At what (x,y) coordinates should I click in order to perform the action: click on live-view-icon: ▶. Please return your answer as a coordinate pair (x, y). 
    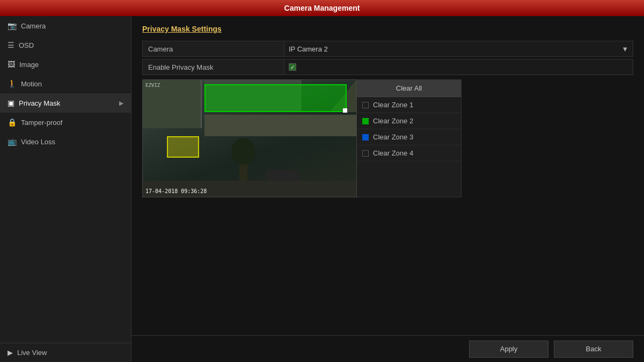
    Looking at the image, I should click on (10, 353).